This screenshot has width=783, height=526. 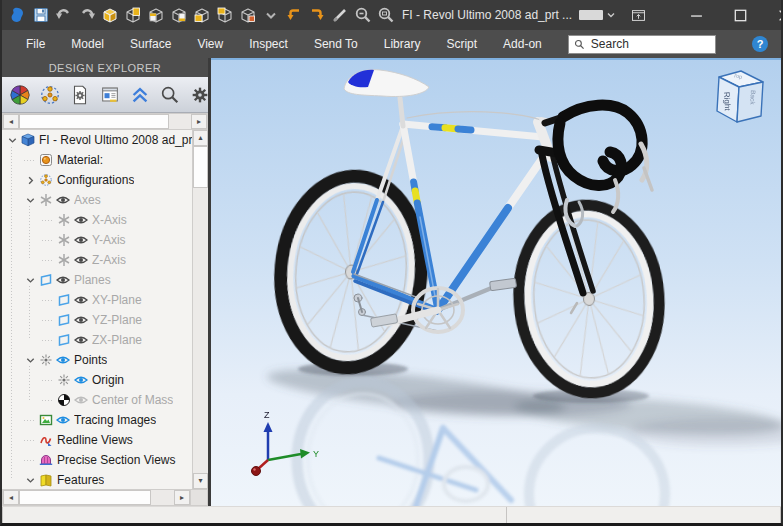 I want to click on tree-item-yz-plane: YZ-Plane, so click(x=97, y=320).